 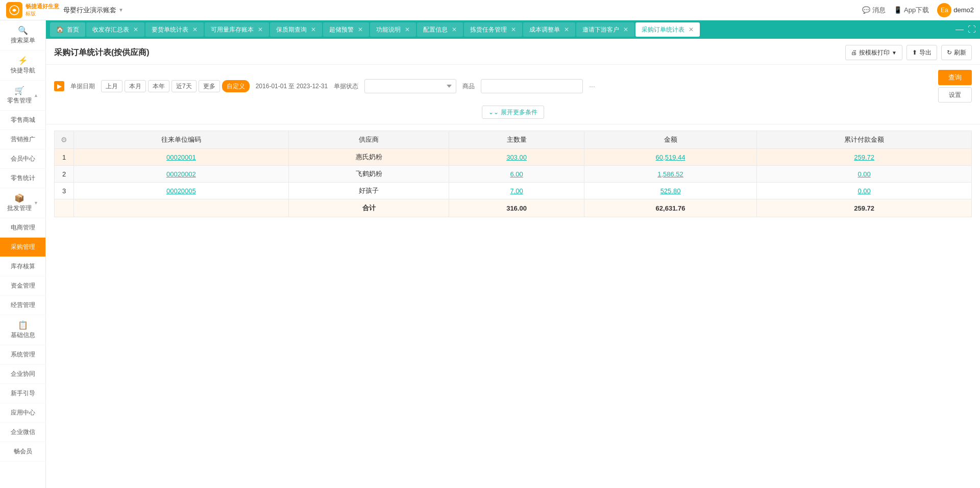 I want to click on sidebar-item-apps: 应用中心, so click(x=22, y=413).